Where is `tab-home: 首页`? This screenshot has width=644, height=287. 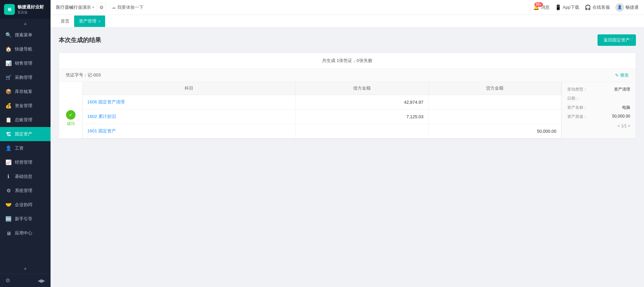 tab-home: 首页 is located at coordinates (65, 21).